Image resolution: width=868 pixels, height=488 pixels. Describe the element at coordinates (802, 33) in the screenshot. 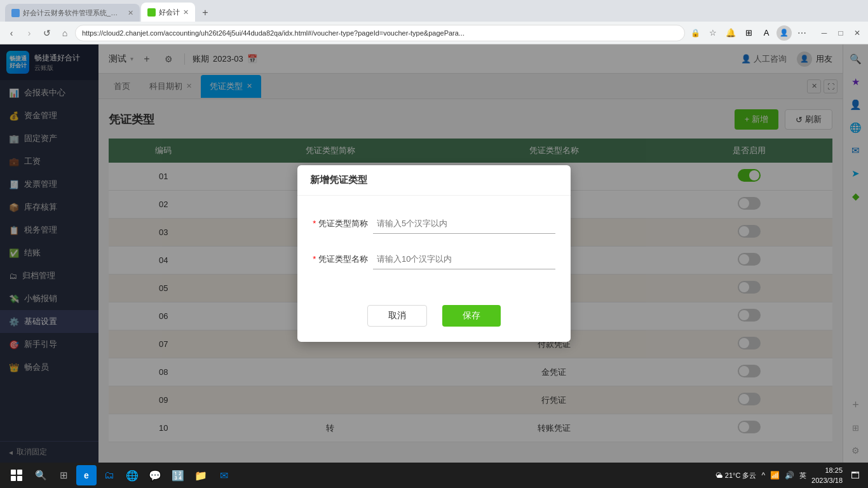

I see `menu-button: ⋯` at that location.